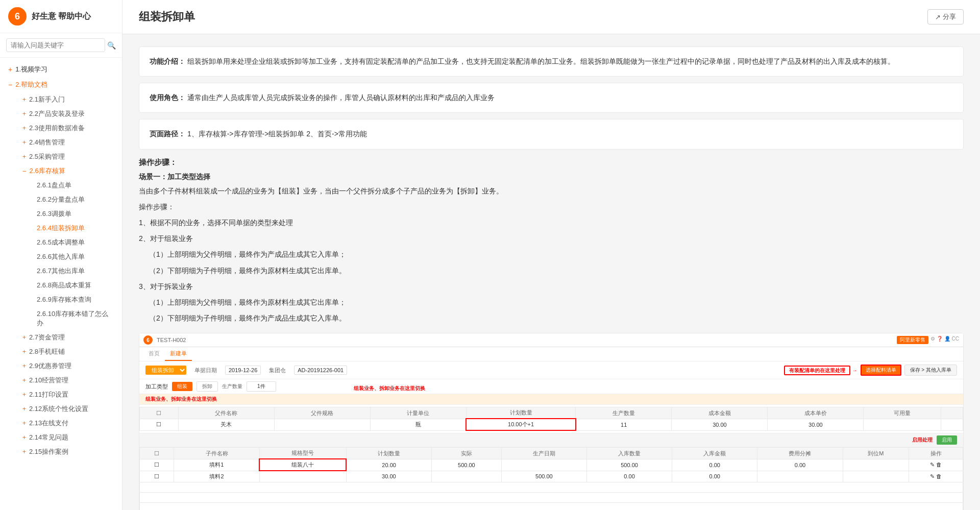 This screenshot has height=510, width=980. I want to click on cell-name-b: 填料1, so click(216, 465).